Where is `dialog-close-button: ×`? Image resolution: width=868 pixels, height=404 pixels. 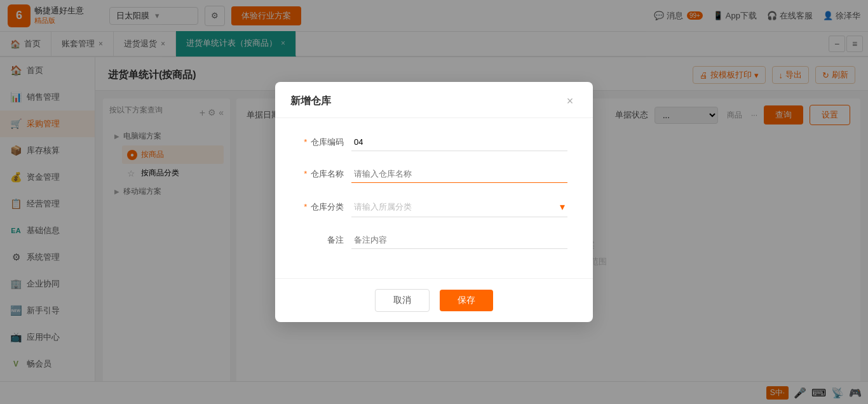 dialog-close-button: × is located at coordinates (570, 101).